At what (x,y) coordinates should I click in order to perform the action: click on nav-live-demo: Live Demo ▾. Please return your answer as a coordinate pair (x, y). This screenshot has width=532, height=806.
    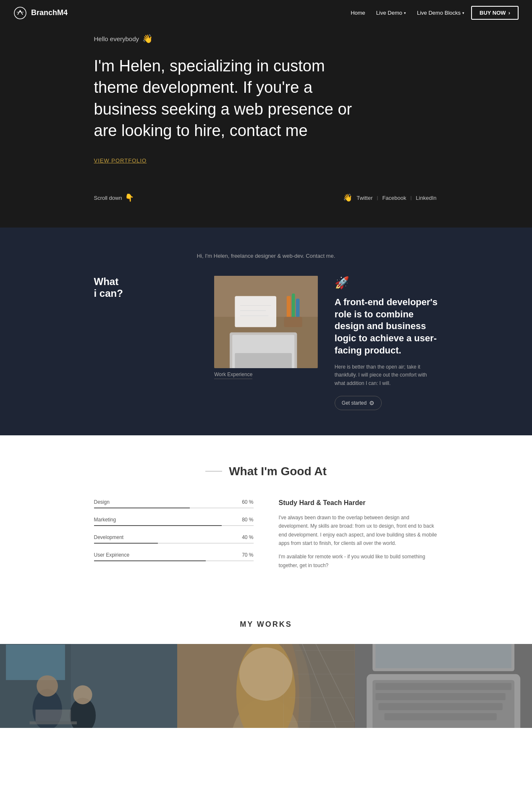
    Looking at the image, I should click on (391, 13).